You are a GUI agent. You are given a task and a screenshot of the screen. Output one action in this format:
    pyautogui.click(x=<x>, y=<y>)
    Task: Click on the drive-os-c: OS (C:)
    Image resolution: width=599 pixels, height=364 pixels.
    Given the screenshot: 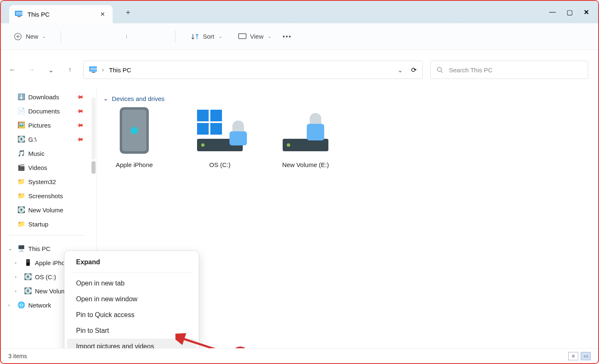 What is the action you would take?
    pyautogui.click(x=220, y=139)
    